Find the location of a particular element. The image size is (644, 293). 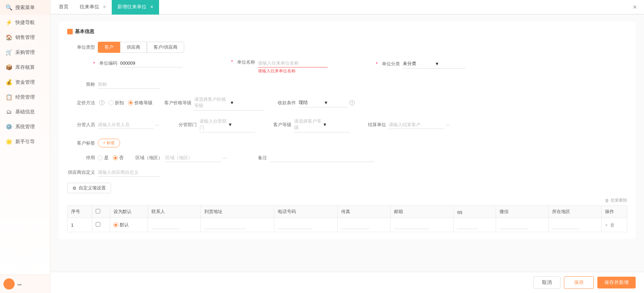

custom-settings-button: ⚙ 自定义项设置 is located at coordinates (89, 188).